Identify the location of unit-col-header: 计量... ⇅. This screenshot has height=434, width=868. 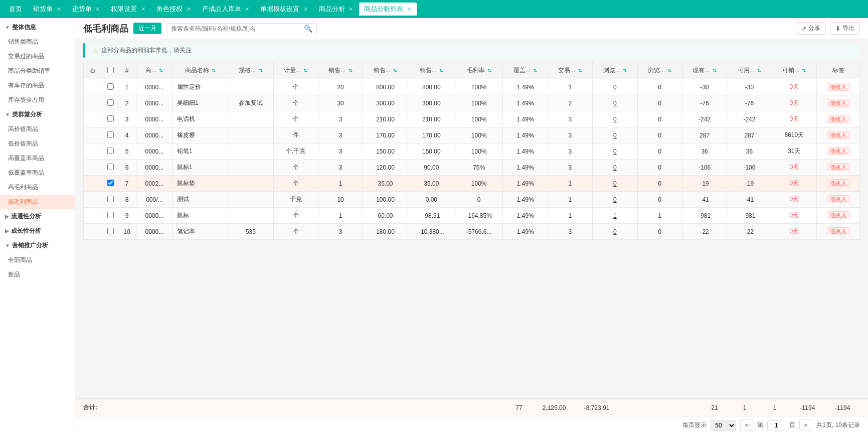
(296, 71).